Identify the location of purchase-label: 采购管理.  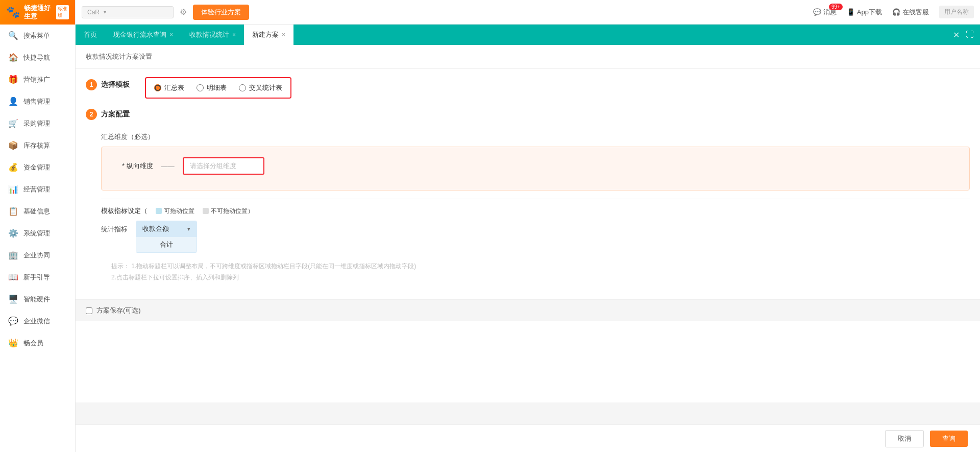
(37, 124).